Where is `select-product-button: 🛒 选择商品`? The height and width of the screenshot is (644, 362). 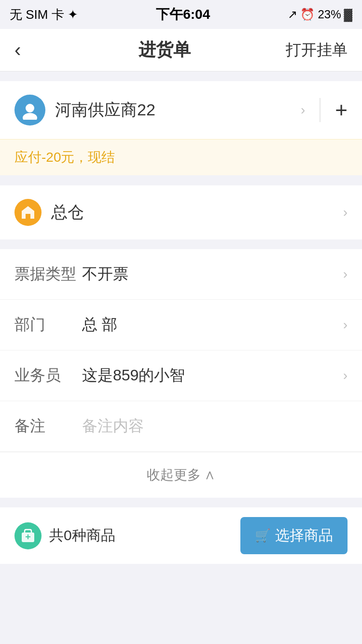
select-product-button: 🛒 选择商品 is located at coordinates (294, 536).